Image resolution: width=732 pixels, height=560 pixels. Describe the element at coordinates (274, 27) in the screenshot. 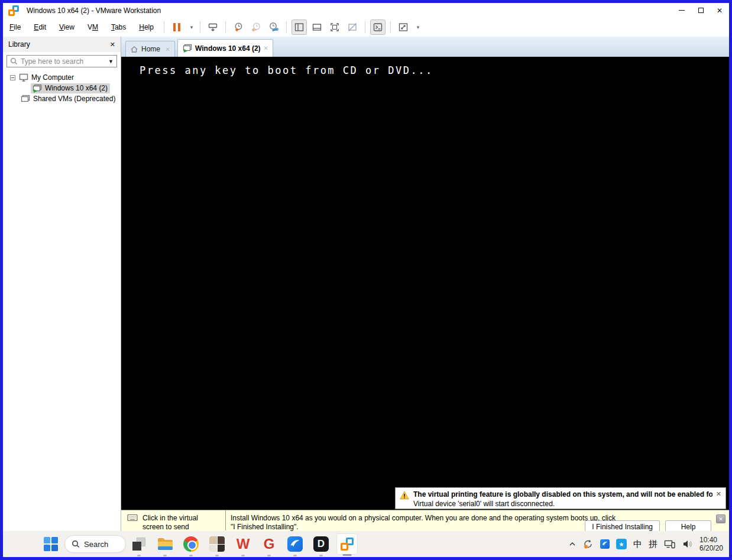

I see `manage-snapshots-button` at that location.